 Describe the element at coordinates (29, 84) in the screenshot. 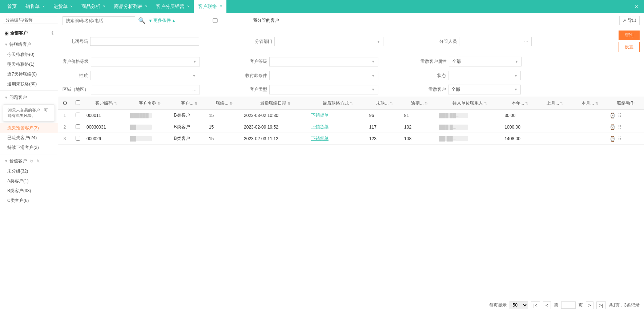

I see `sidebar-item-overdue: 逾期未联络(30)` at that location.